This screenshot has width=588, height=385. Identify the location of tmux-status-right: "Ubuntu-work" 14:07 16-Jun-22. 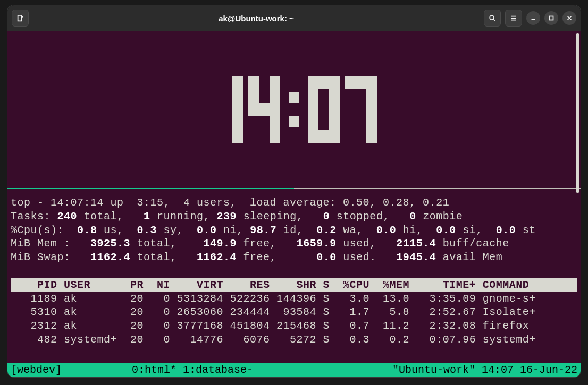
(485, 370).